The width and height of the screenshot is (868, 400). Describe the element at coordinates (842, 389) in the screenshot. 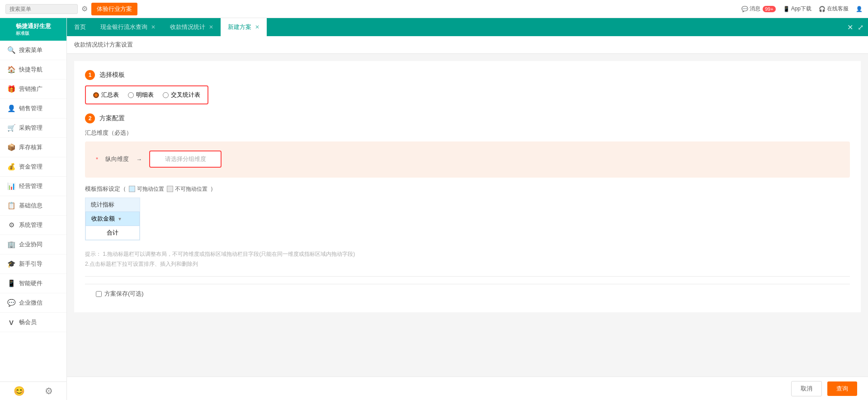

I see `query-button: 查询` at that location.